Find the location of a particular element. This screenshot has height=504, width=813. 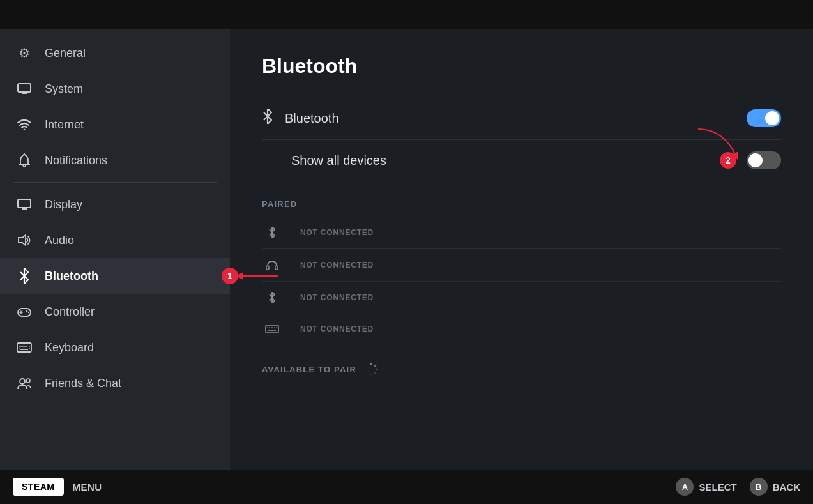

paired-section-header: PAIRED is located at coordinates (521, 204).